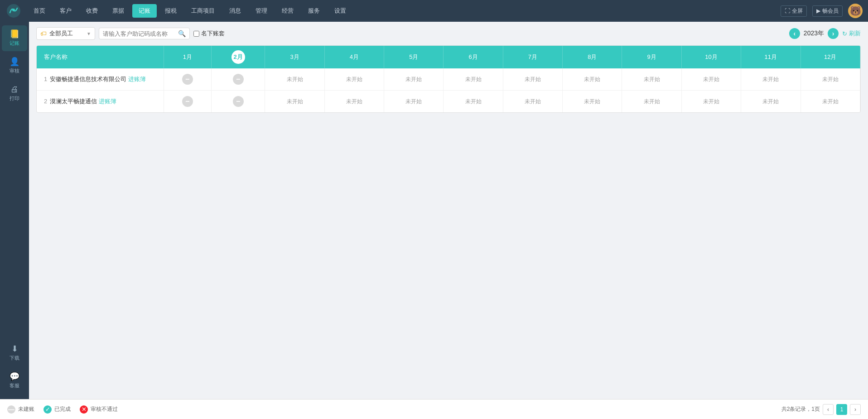 The image size is (868, 419). I want to click on fullscreen-button: ⛶ 全屏, so click(794, 11).